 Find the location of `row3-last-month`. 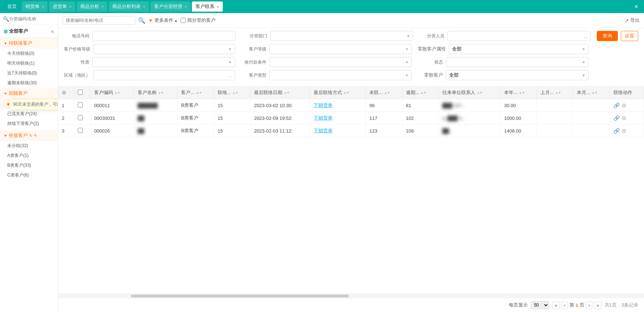

row3-last-month is located at coordinates (555, 131).